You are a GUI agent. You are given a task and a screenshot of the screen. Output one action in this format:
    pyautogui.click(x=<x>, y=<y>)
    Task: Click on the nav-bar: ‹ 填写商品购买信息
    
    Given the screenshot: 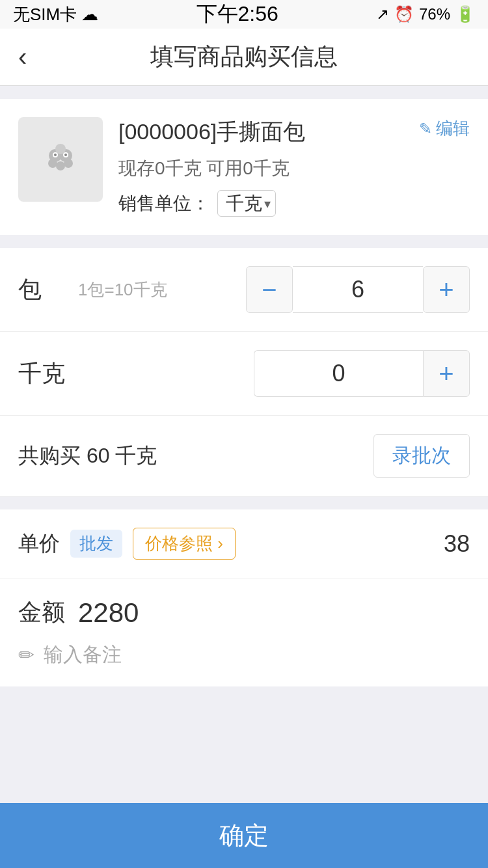 What is the action you would take?
    pyautogui.click(x=244, y=57)
    